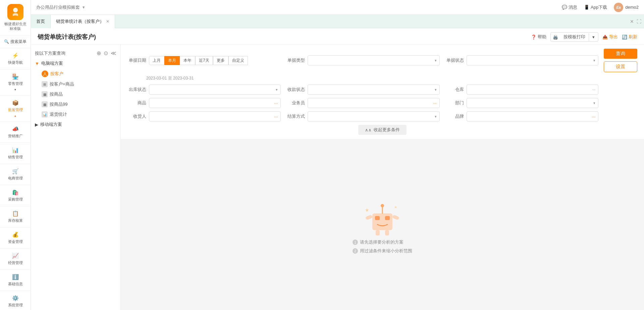 Image resolution: width=644 pixels, height=310 pixels. What do you see at coordinates (15, 83) in the screenshot?
I see `sidebar-item-lingshou: 🏪 零售管理 ▼` at bounding box center [15, 83].